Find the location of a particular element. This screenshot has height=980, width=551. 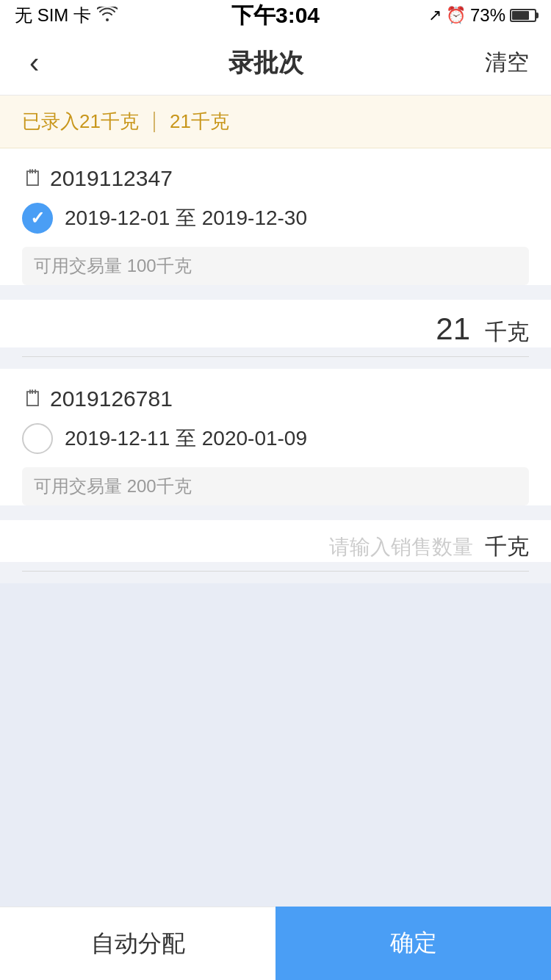

batch1-amount-value: 21 is located at coordinates (453, 329).